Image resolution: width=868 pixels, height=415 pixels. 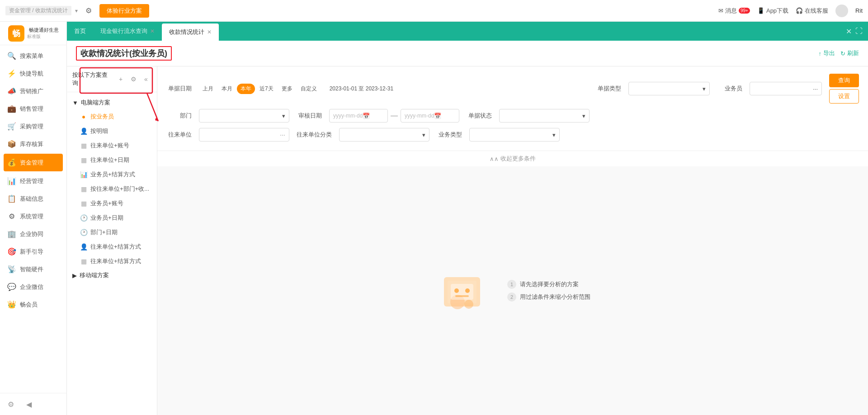 I want to click on tree-item-salesperson-settle: 📊 业务员+结算方式, so click(x=112, y=174).